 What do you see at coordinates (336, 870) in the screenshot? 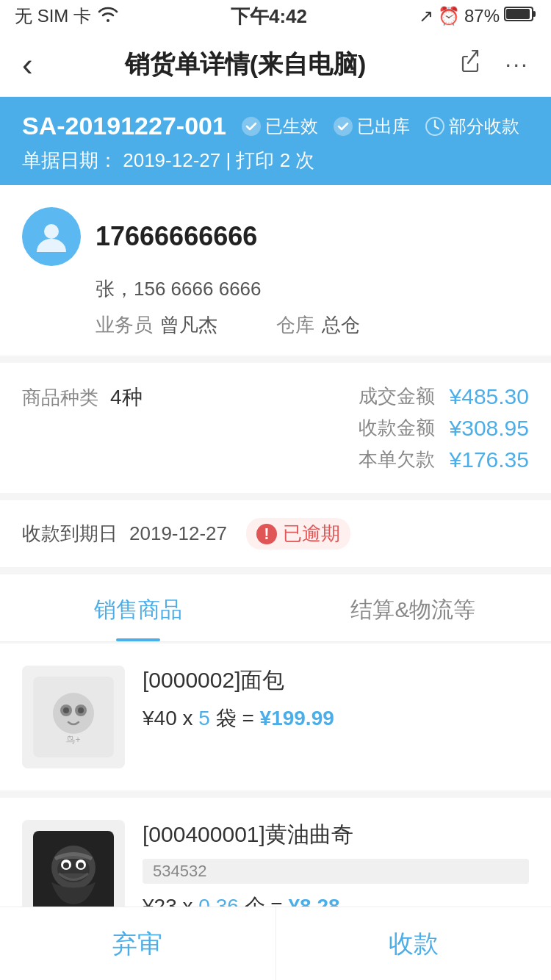
I see `product-info-2: [000400001]黄油曲奇 534532 ¥23 x 0.36 个 = ¥8…` at bounding box center [336, 870].